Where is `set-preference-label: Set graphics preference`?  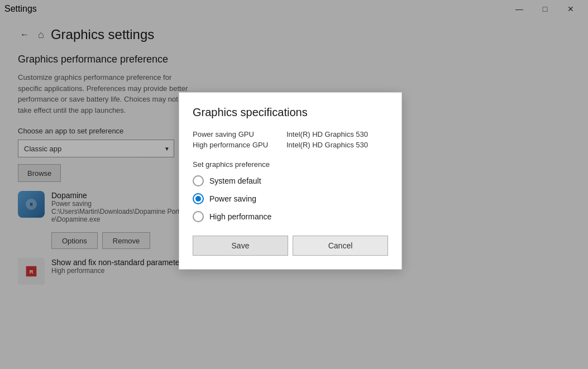
set-preference-label: Set graphics preference is located at coordinates (290, 164).